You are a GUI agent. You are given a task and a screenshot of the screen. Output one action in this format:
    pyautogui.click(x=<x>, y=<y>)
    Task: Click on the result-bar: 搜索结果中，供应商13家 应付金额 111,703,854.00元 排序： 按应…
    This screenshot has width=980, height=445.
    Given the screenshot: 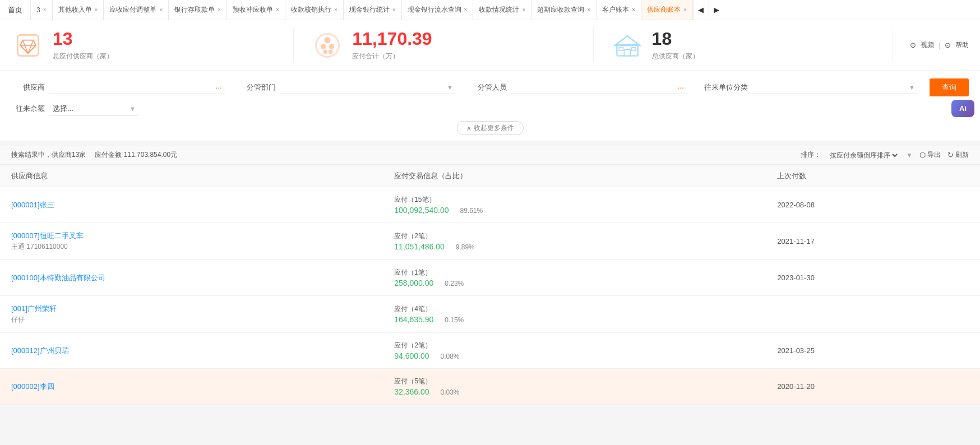 What is the action you would take?
    pyautogui.click(x=490, y=155)
    